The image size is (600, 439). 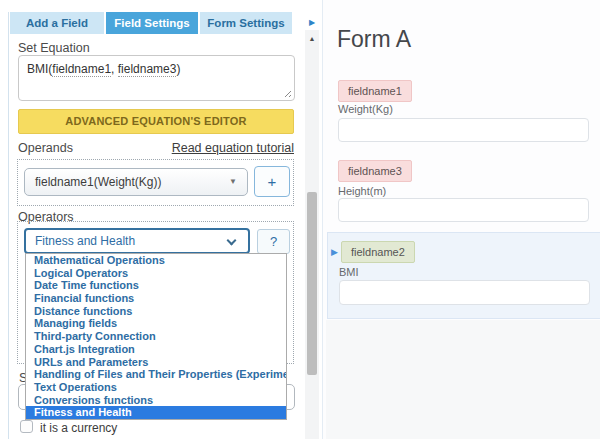 I want to click on operand-select: fieldname1(Weight(Kg)) ▼, so click(x=136, y=182).